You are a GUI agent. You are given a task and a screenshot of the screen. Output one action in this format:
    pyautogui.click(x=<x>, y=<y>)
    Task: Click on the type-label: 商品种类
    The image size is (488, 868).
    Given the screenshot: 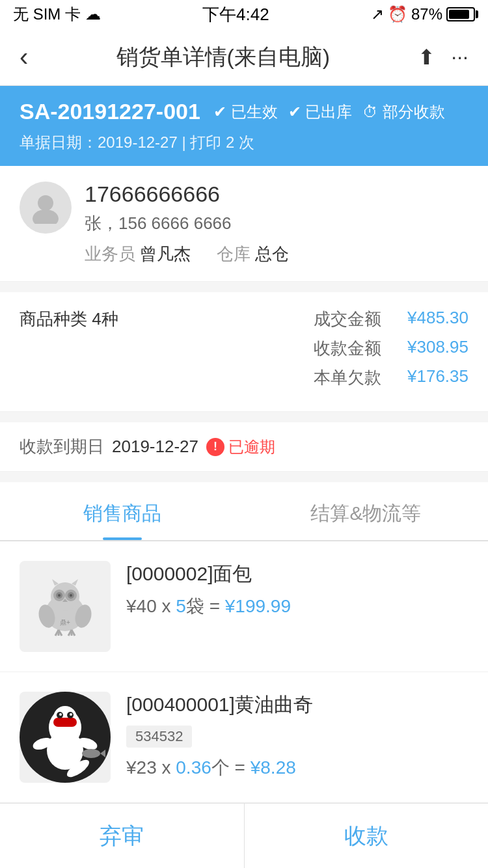 What is the action you would take?
    pyautogui.click(x=53, y=319)
    